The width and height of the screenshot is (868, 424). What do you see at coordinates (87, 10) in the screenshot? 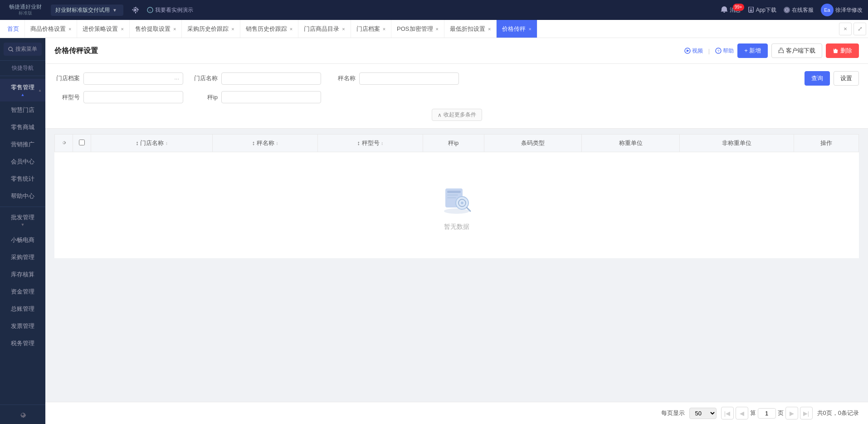
I see `version-selector: 好业财标准版交付试用 ▼` at bounding box center [87, 10].